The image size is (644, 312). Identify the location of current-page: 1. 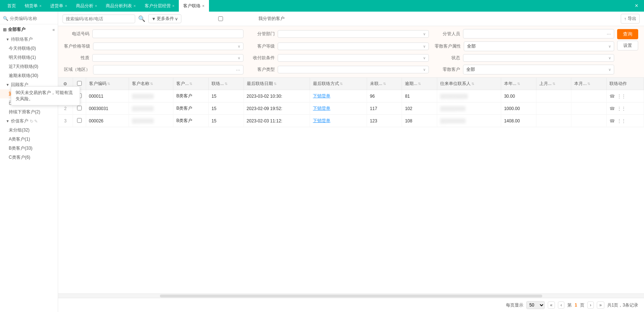
(576, 305).